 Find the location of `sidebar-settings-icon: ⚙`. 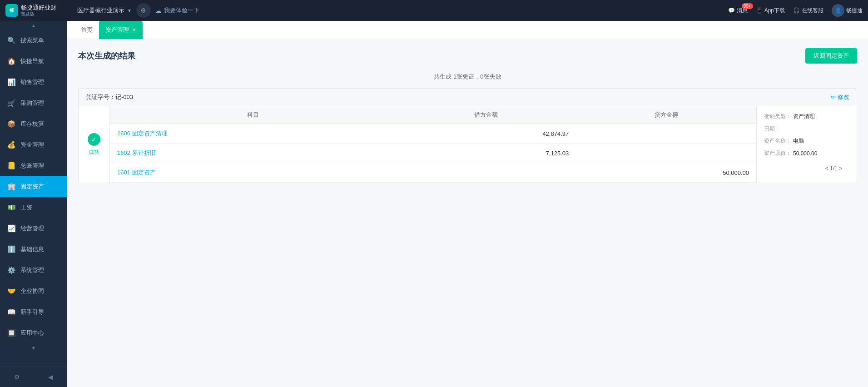

sidebar-settings-icon: ⚙ is located at coordinates (17, 377).